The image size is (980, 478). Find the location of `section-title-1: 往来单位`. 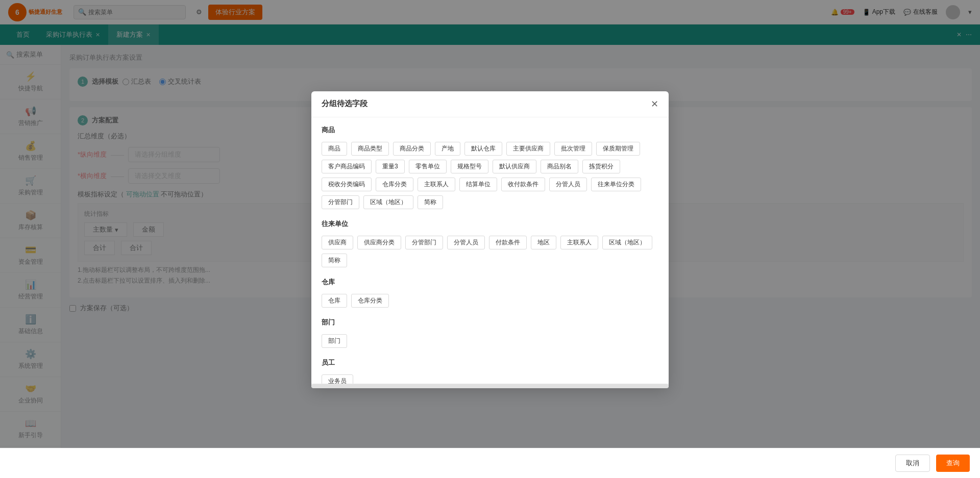

section-title-1: 往来单位 is located at coordinates (490, 225).